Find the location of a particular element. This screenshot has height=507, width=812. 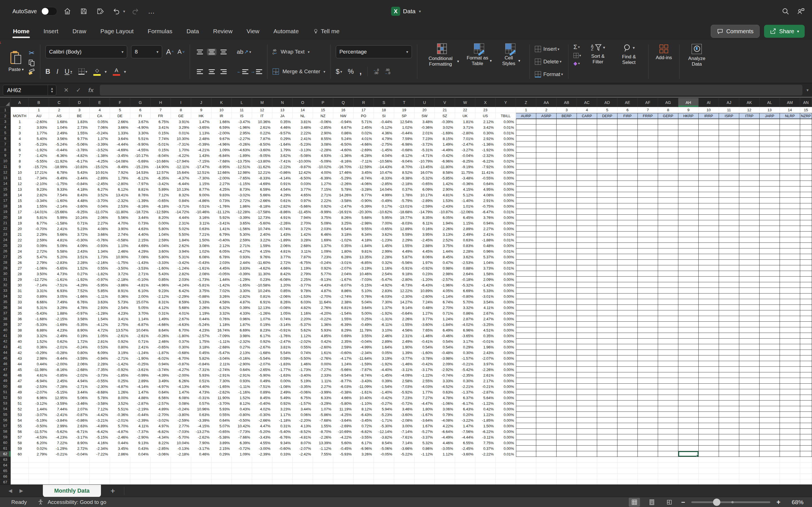

cell-AD26 is located at coordinates (607, 251).